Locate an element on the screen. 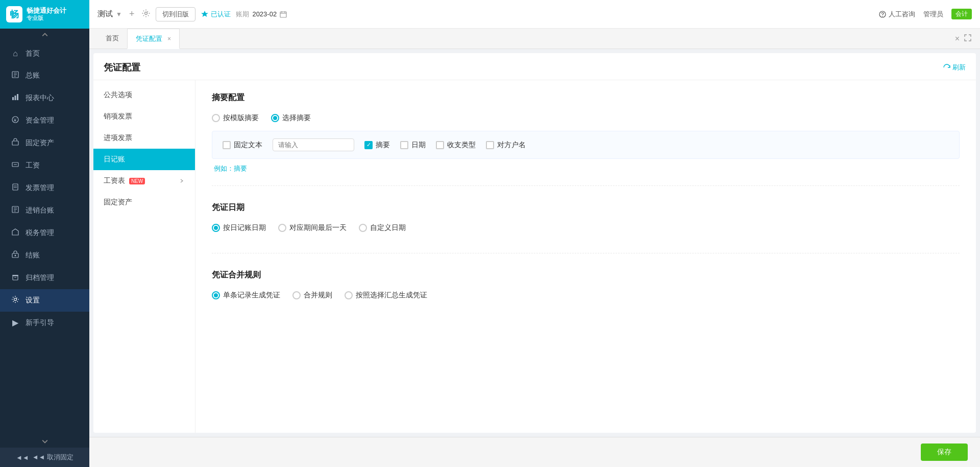 This screenshot has width=980, height=467. save-button: 保存 is located at coordinates (944, 452).